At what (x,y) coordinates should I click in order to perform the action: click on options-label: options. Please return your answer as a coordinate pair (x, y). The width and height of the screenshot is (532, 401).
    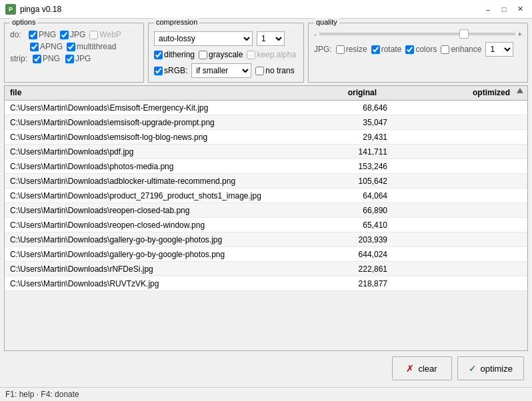
    Looking at the image, I should click on (24, 22).